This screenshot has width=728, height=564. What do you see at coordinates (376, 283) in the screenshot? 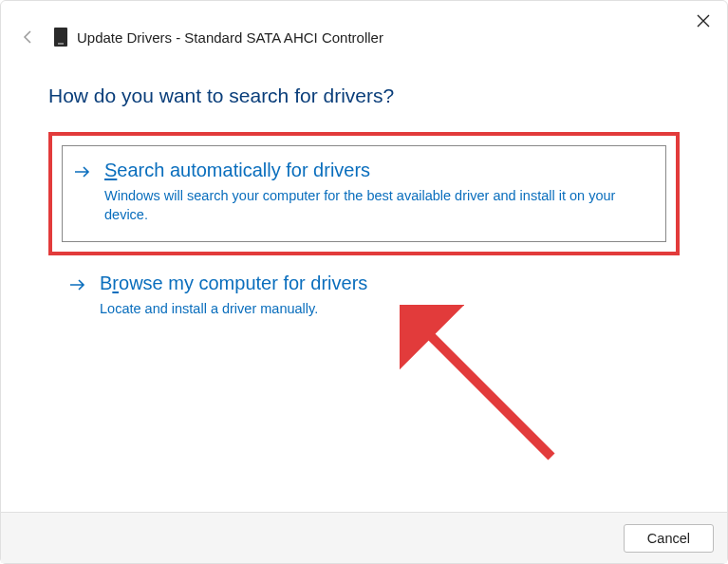
I see `option-title: Browse my computer for drivers` at bounding box center [376, 283].